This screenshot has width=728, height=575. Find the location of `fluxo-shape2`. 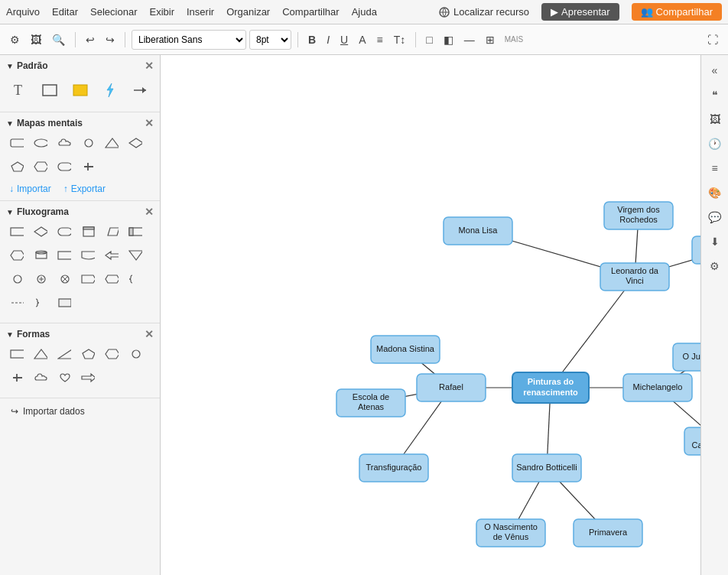

fluxo-shape2 is located at coordinates (112, 281).